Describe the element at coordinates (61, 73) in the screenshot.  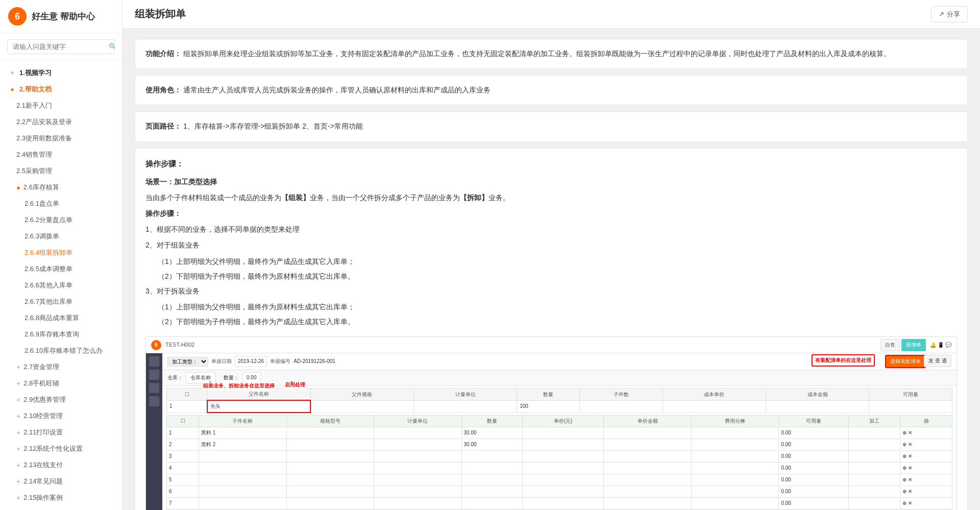
I see `sidebar-item-video: + 1.视频学习` at that location.